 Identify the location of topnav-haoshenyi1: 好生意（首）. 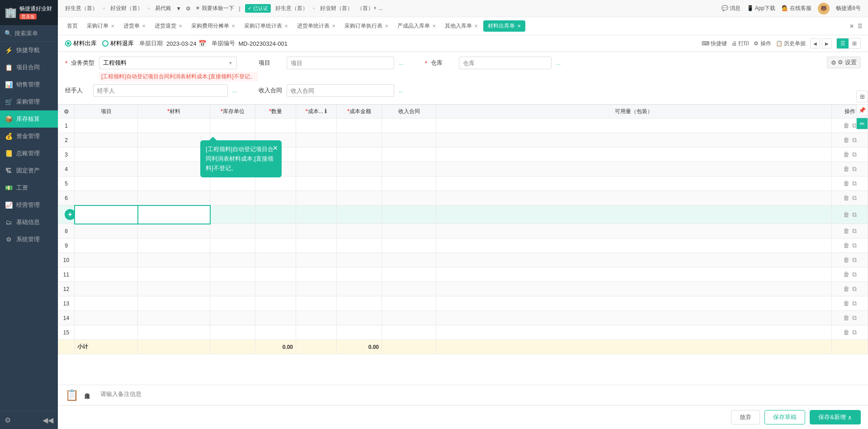
(81, 8).